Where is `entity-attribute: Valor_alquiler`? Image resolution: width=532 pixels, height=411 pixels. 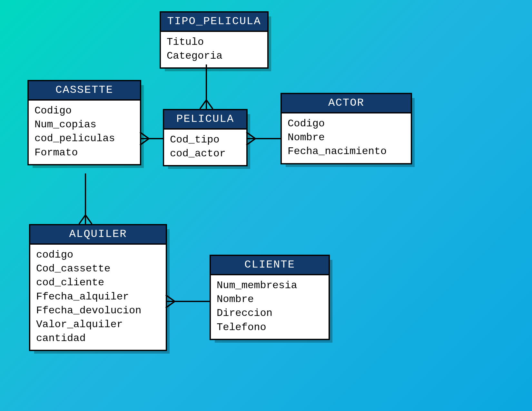 entity-attribute: Valor_alquiler is located at coordinates (98, 324).